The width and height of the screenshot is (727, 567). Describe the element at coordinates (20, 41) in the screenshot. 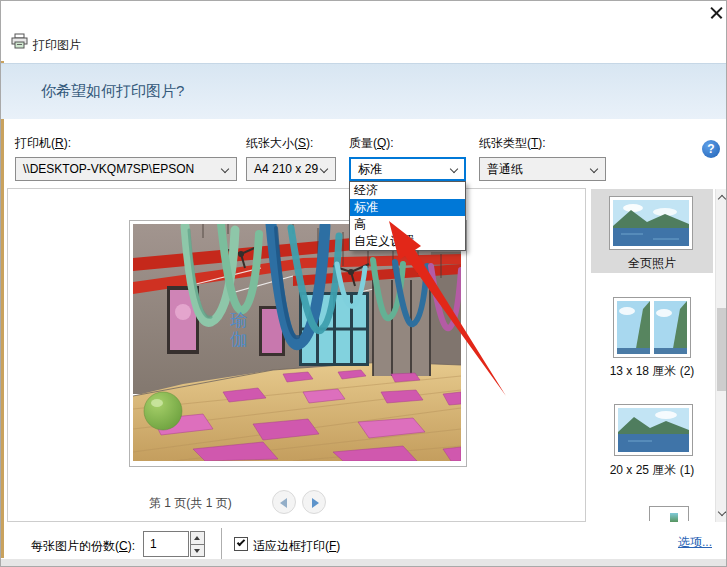

I see `printer-icon` at that location.